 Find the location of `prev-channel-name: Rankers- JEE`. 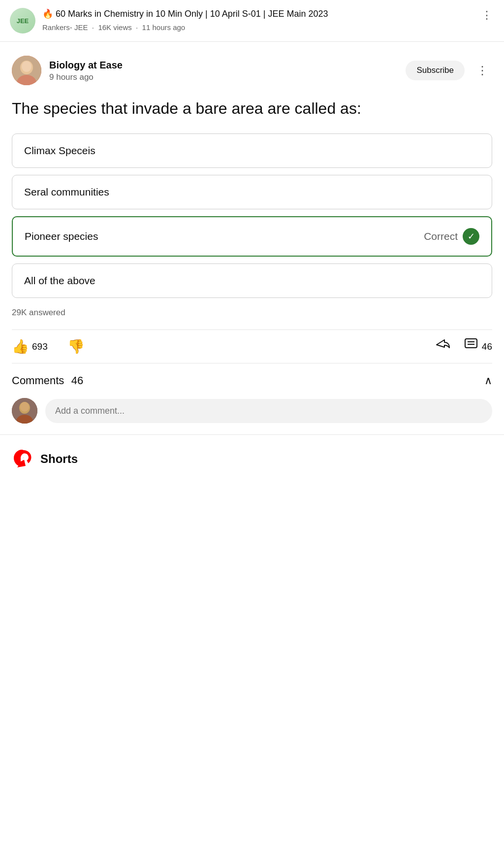

prev-channel-name: Rankers- JEE is located at coordinates (65, 28).